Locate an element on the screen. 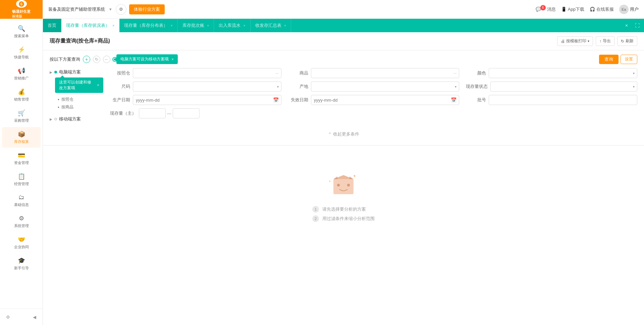 Image resolution: width=644 pixels, height=325 pixels. sidebar-item-system-mgmt: ⚙ 系统管理 is located at coordinates (21, 221).